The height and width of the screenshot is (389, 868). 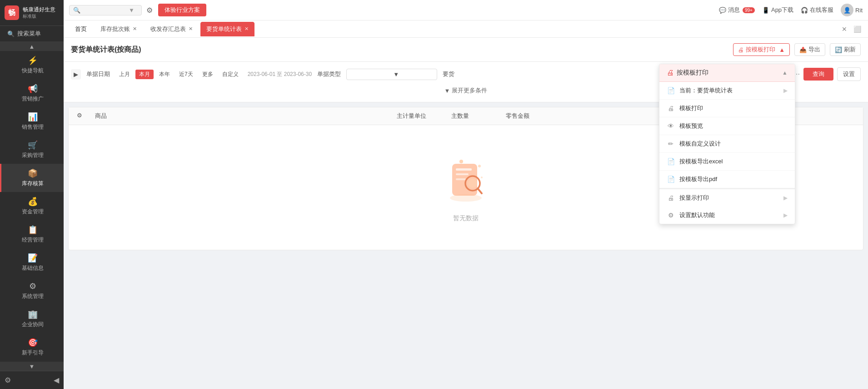 What do you see at coordinates (81, 29) in the screenshot?
I see `tab-home: 首页` at bounding box center [81, 29].